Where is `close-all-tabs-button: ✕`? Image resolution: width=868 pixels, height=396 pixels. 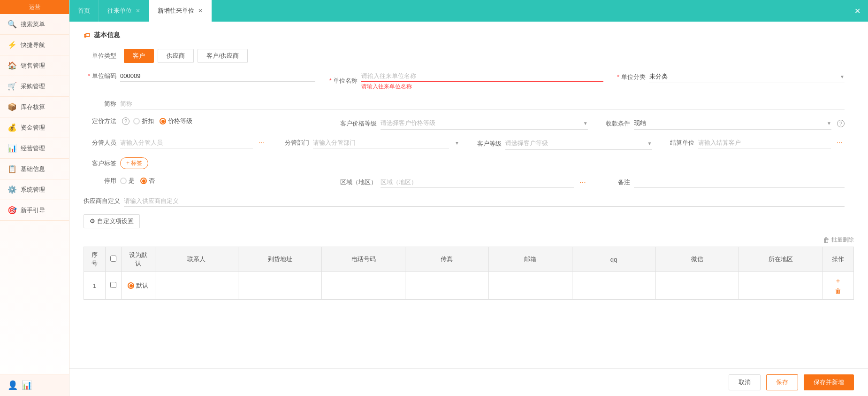
close-all-tabs-button: ✕ is located at coordinates (858, 11).